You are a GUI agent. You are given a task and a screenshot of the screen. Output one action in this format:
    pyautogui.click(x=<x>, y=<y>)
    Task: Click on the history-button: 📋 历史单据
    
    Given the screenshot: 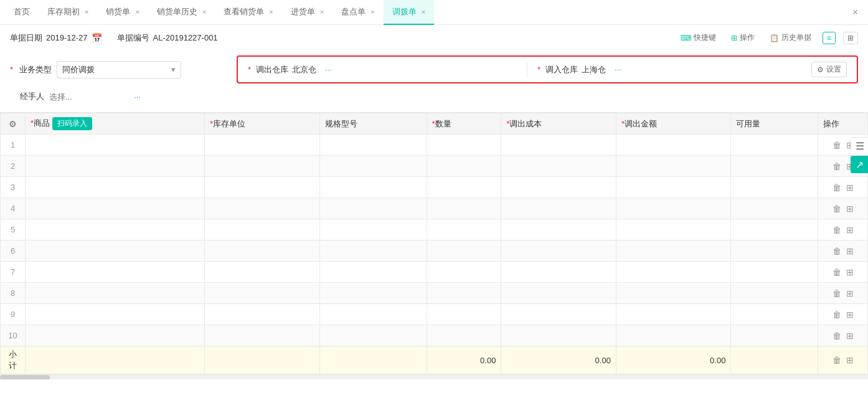 What is the action you would take?
    pyautogui.click(x=791, y=37)
    